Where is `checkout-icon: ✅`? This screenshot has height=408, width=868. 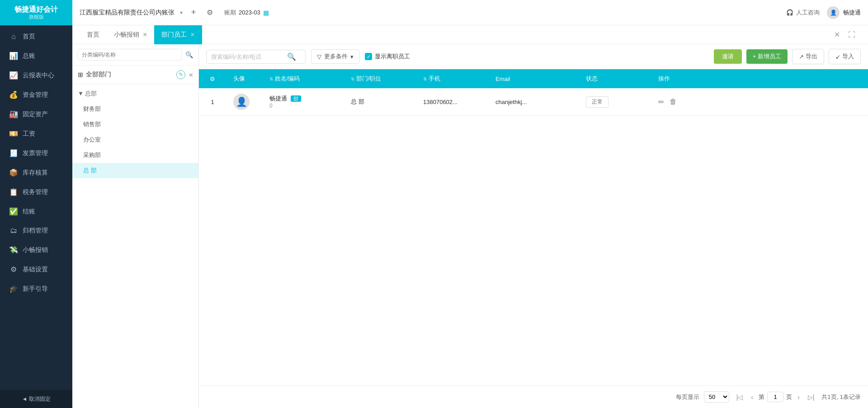
checkout-icon: ✅ is located at coordinates (14, 212).